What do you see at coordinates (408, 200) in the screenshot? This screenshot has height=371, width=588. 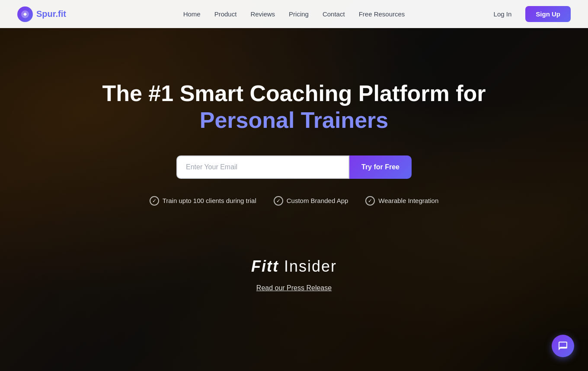 I see `feature-label-2: Wearable Integration` at bounding box center [408, 200].